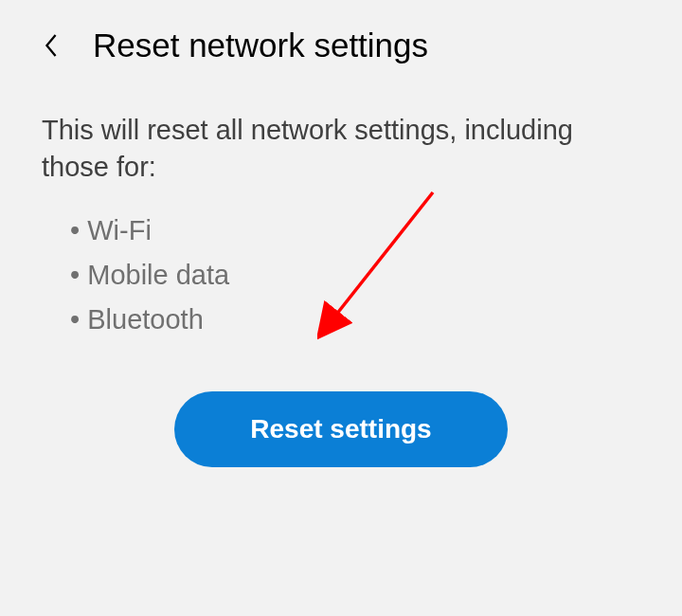  I want to click on description-text: This will reset all network settings, in…, so click(341, 149).